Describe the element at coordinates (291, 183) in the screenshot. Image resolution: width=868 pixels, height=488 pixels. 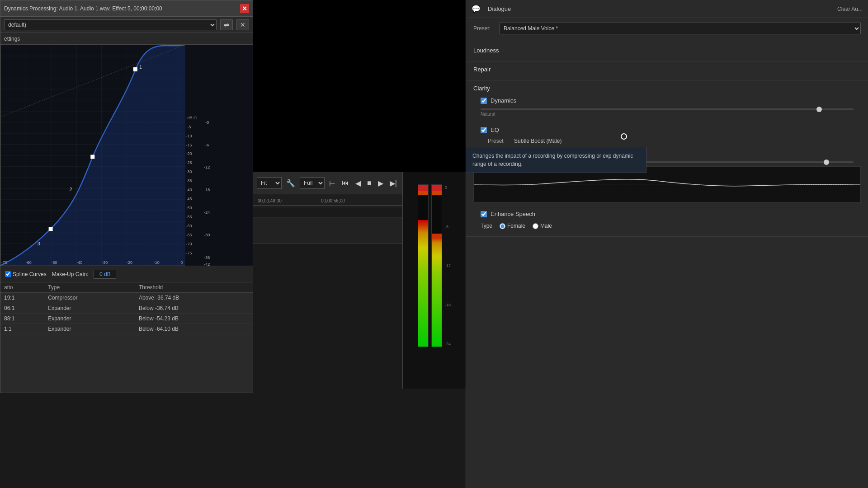
I see `zoom-icon: 🔧` at that location.